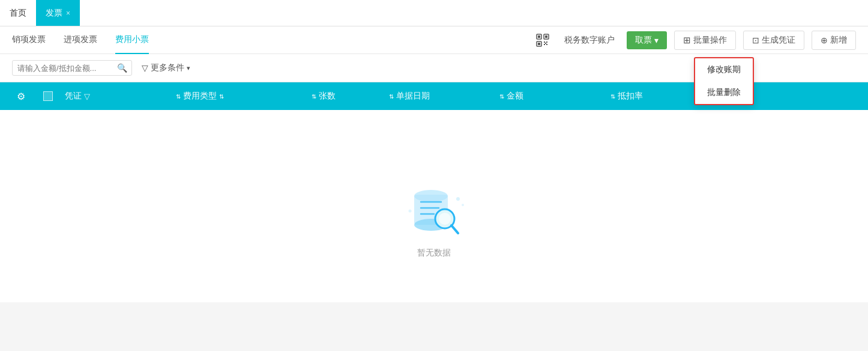 This screenshot has height=351, width=868. I want to click on dropdown-modify-period: 修改账期, so click(724, 70).